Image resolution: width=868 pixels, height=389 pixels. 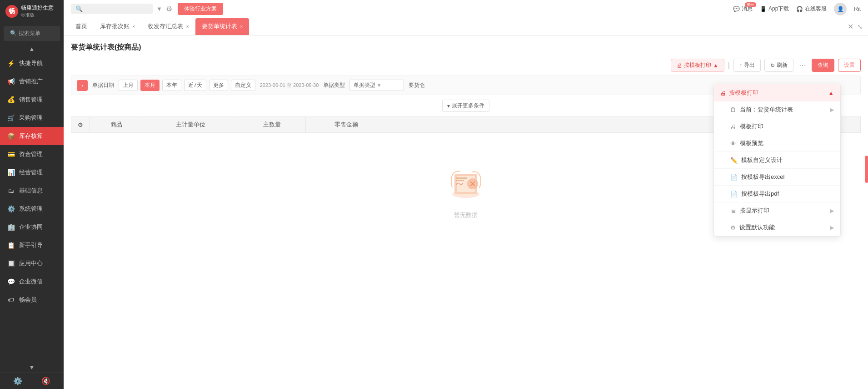 What do you see at coordinates (777, 93) in the screenshot?
I see `dropdown-header: 🖨 按模板打印 ▲` at bounding box center [777, 93].